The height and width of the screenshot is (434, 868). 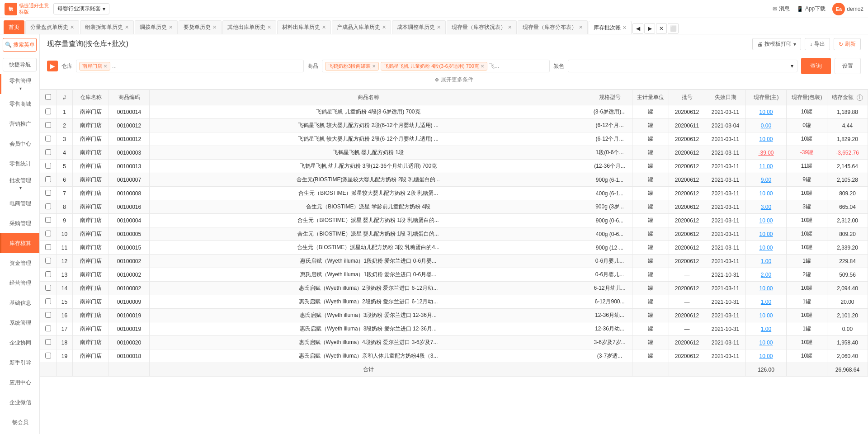 What do you see at coordinates (107, 27) in the screenshot?
I see `tab-disassemble: 组装拆卸单历史 ✕` at bounding box center [107, 27].